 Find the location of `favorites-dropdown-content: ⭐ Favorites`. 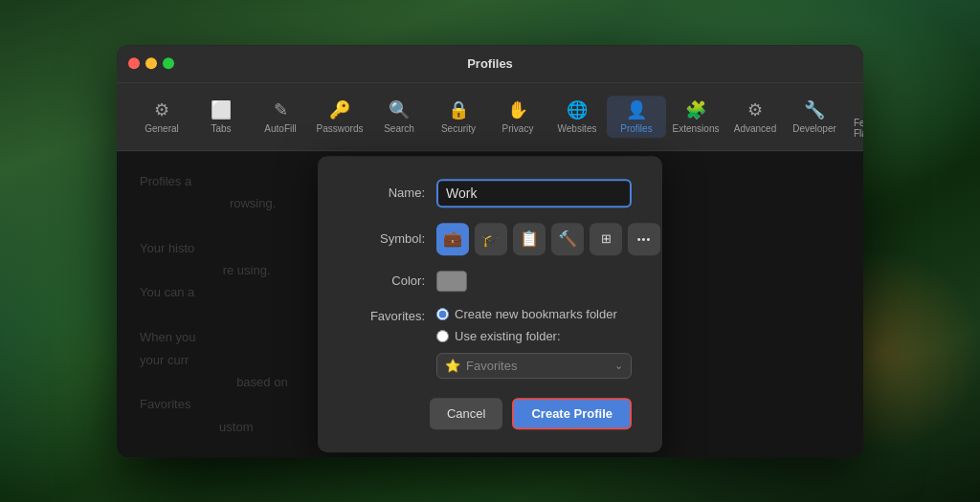

favorites-dropdown-content: ⭐ Favorites is located at coordinates (480, 365).